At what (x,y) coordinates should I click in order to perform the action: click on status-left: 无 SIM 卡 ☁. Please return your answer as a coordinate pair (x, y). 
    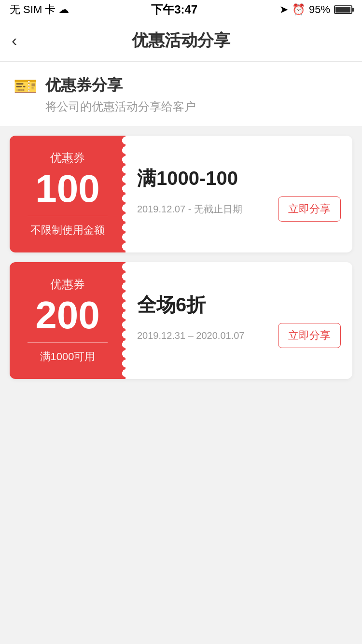
    Looking at the image, I should click on (40, 10).